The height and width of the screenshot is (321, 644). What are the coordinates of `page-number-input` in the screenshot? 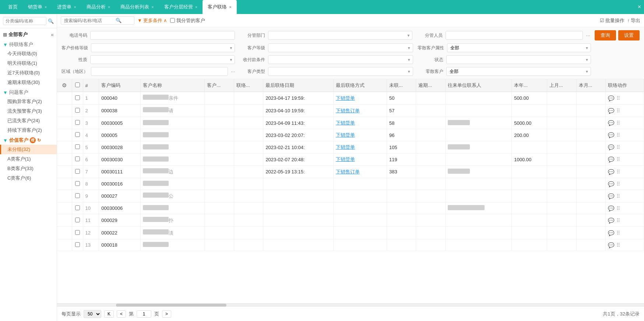 It's located at (144, 314).